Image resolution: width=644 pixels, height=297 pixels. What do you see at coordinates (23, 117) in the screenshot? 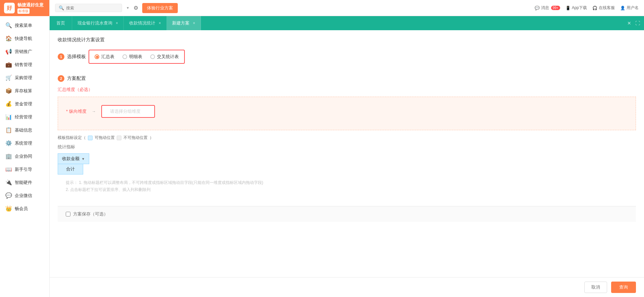
I see `sidebar-label-management: 经营管理` at bounding box center [23, 117].